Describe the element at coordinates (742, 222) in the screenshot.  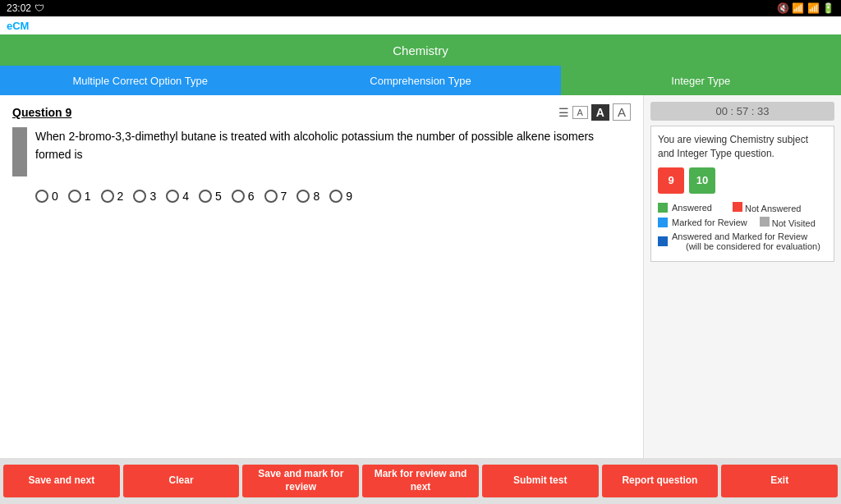
I see `legend-marked: Marked for Review Not Visited` at that location.